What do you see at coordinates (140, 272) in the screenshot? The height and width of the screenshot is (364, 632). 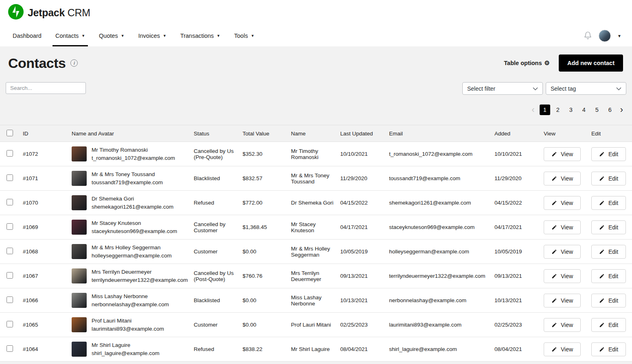 I see `contact-name: Mrs Terrilyn Deuermeyer` at bounding box center [140, 272].